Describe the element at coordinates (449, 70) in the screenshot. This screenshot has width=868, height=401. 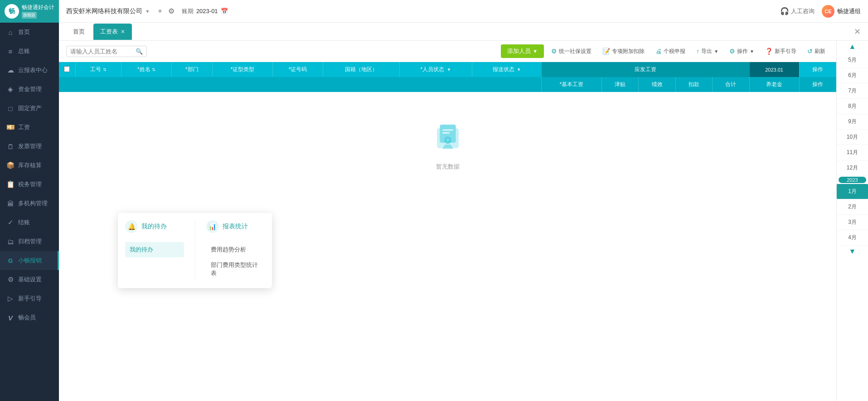
I see `status-filter-icon: ▼` at that location.